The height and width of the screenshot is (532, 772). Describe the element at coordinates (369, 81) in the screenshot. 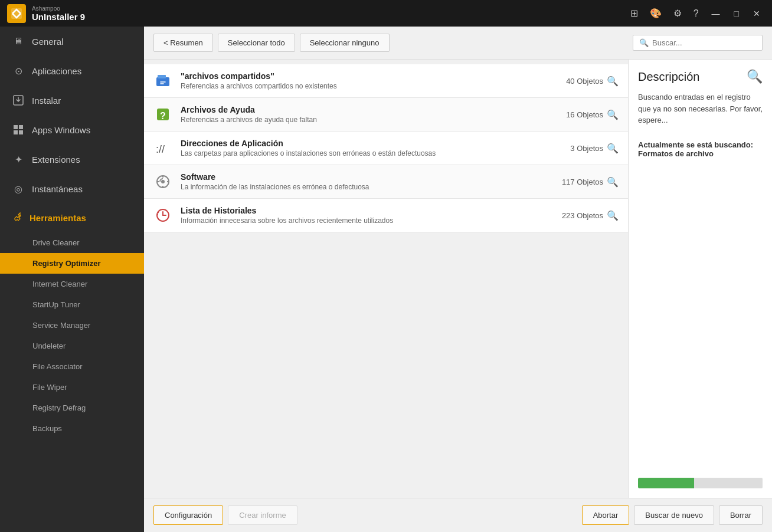

I see `item-text: "archivos compartidos" Referencias a arc…` at that location.